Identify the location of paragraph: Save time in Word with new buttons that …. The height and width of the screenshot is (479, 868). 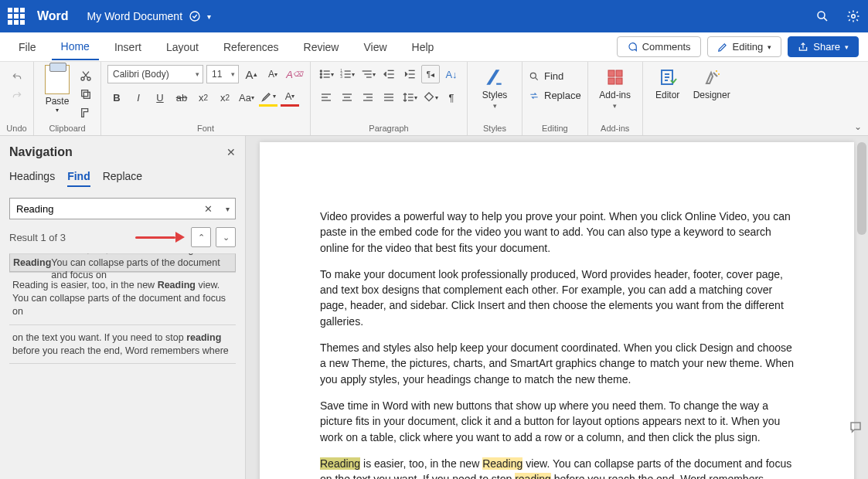
(557, 422).